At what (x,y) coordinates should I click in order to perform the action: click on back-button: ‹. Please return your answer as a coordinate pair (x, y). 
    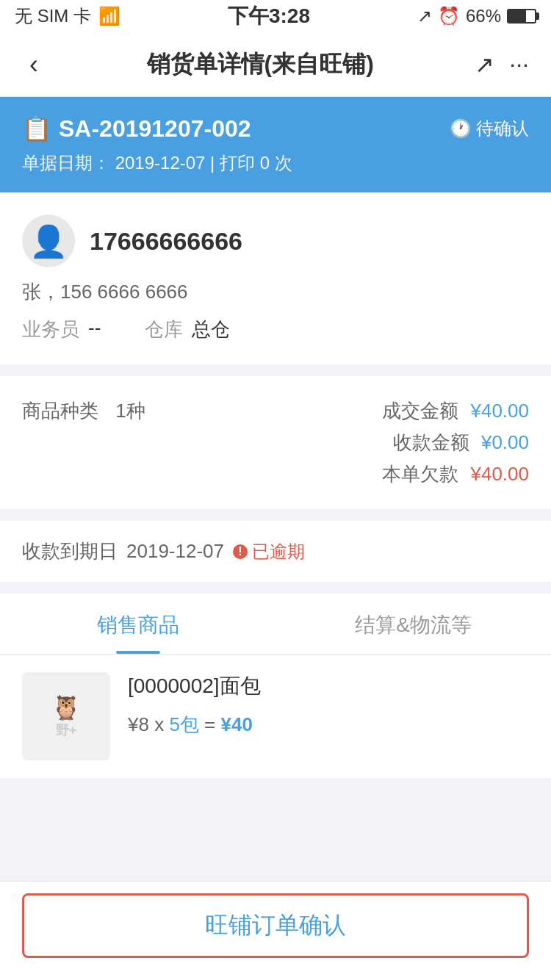
    Looking at the image, I should click on (34, 65).